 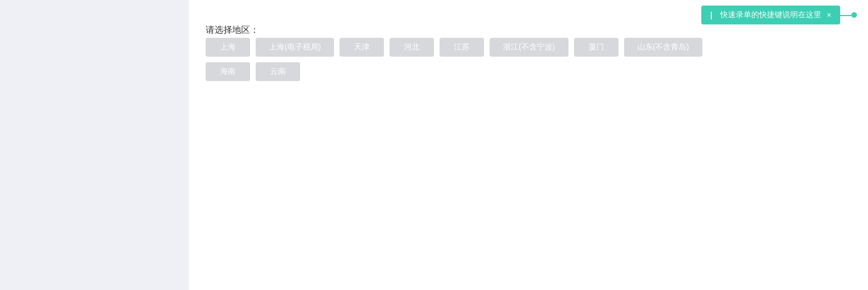 I want to click on region-button-hainan: 海南, so click(x=228, y=72).